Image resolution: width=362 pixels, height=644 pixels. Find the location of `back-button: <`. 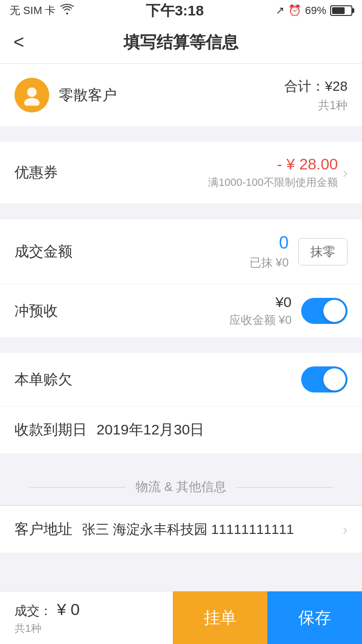

back-button: < is located at coordinates (19, 42).